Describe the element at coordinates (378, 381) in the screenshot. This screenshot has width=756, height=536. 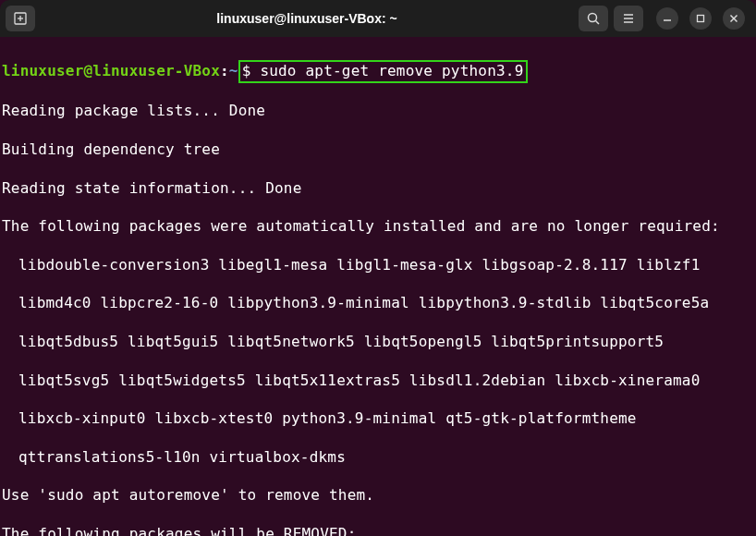
I see `output-line: libqt5svg5 libqt5widgets5 libqt5x11extra…` at that location.